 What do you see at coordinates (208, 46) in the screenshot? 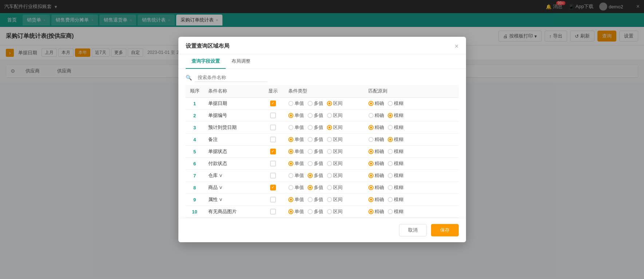
I see `dialog-title: 设置查询区域布局` at bounding box center [208, 46].